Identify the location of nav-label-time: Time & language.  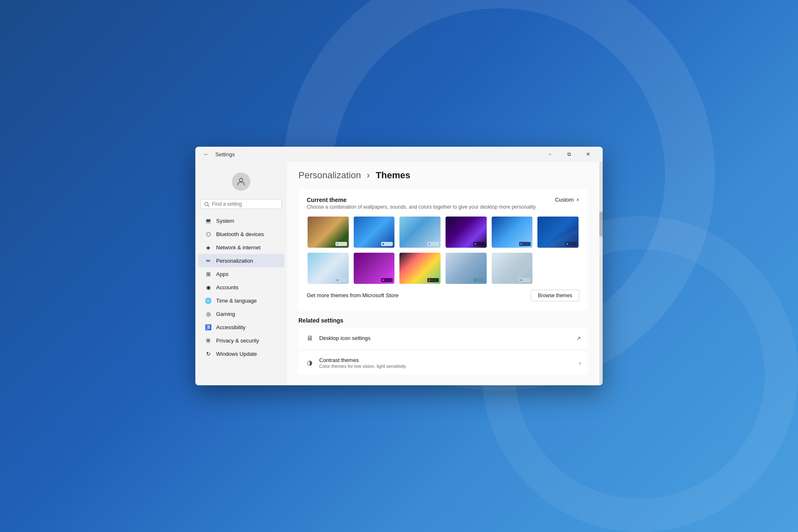
(236, 301).